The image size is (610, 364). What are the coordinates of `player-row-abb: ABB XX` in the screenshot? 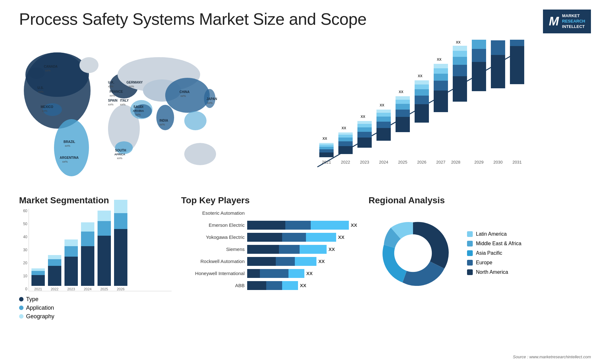 It's located at (270, 286).